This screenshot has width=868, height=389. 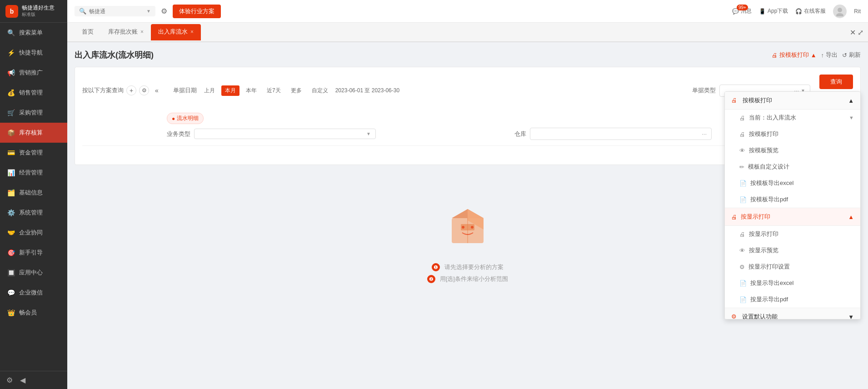 What do you see at coordinates (794, 55) in the screenshot?
I see `template-print-btn: 🖨 按模板打印 ▲` at bounding box center [794, 55].